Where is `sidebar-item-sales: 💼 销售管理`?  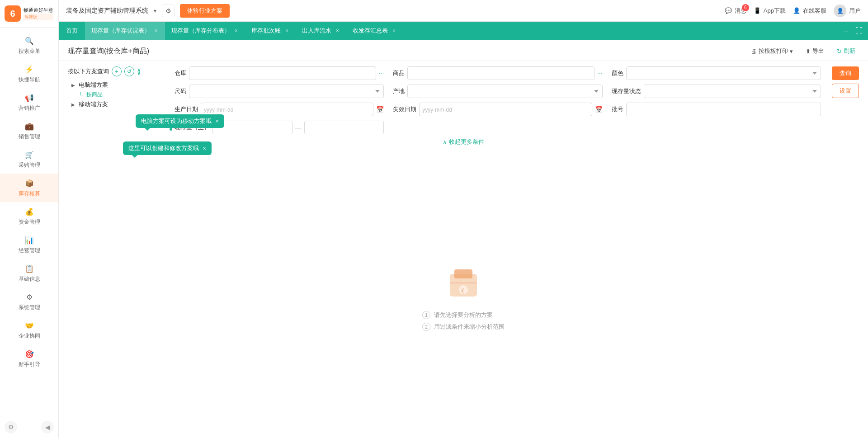
sidebar-item-sales: 💼 销售管理 is located at coordinates (29, 131).